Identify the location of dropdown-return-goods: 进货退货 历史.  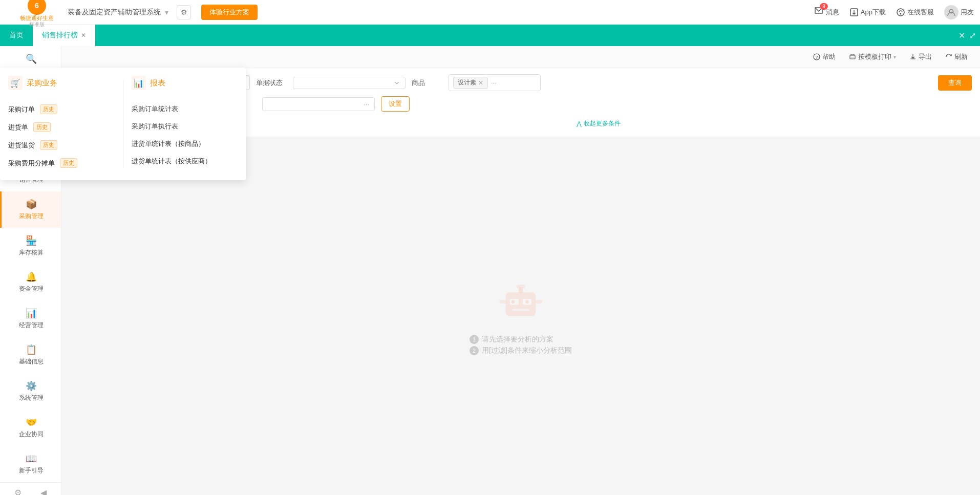
(61, 145).